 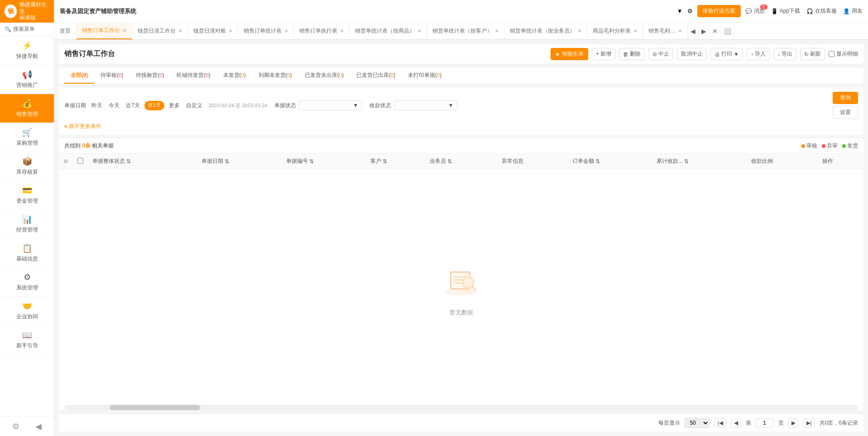 What do you see at coordinates (27, 195) in the screenshot?
I see `sidebar-item-finance: 💳 资金管理` at bounding box center [27, 195].